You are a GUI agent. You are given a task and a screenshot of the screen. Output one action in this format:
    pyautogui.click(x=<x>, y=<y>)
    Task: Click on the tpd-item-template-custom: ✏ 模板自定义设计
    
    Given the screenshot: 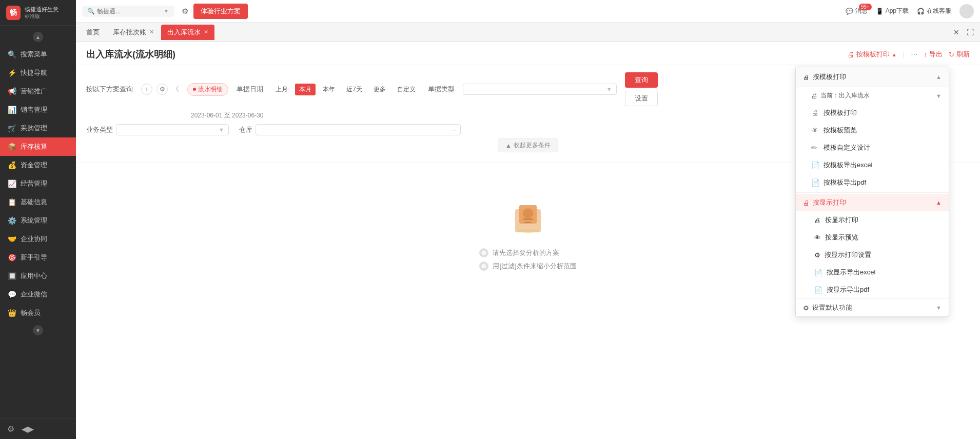 What is the action you would take?
    pyautogui.click(x=872, y=148)
    